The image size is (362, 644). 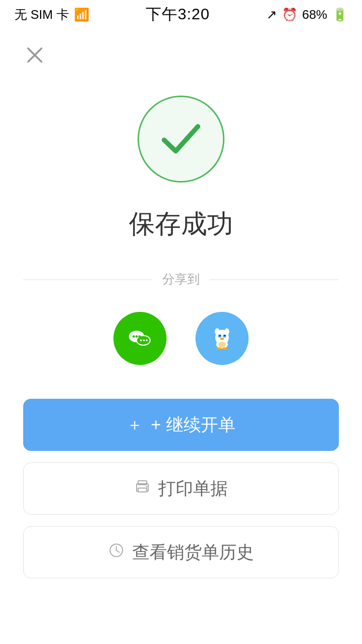 I want to click on qq-share-button, so click(x=222, y=338).